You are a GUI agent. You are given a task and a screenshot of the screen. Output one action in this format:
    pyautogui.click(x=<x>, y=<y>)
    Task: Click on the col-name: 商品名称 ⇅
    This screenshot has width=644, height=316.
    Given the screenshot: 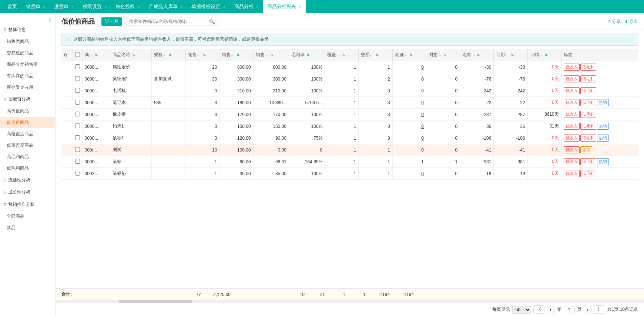 What is the action you would take?
    pyautogui.click(x=131, y=55)
    